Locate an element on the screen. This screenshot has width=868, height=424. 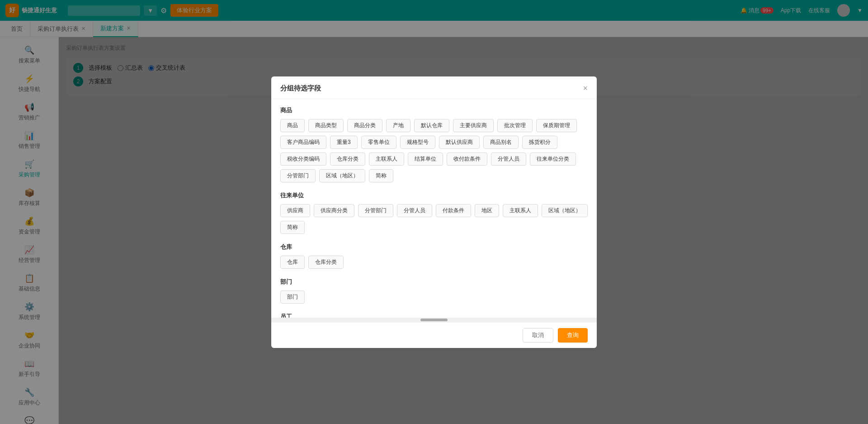
modal-close-button: × is located at coordinates (585, 89).